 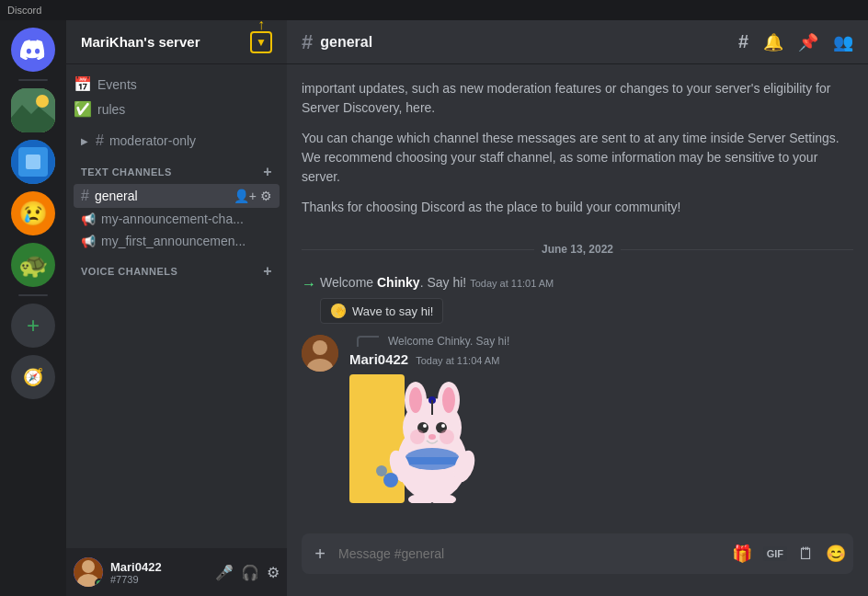 I want to click on add-file-button: +, so click(x=320, y=554).